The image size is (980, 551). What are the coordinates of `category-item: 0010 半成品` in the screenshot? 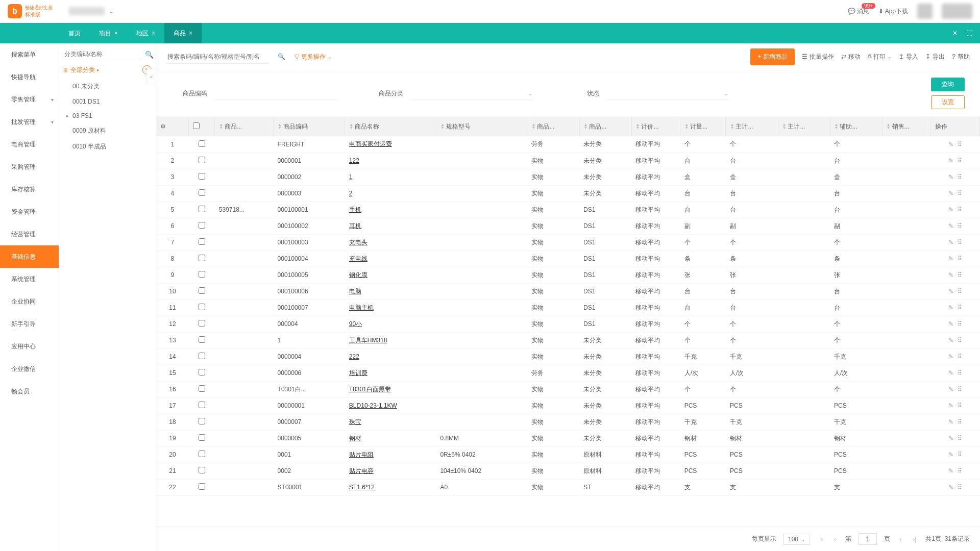 It's located at (107, 147).